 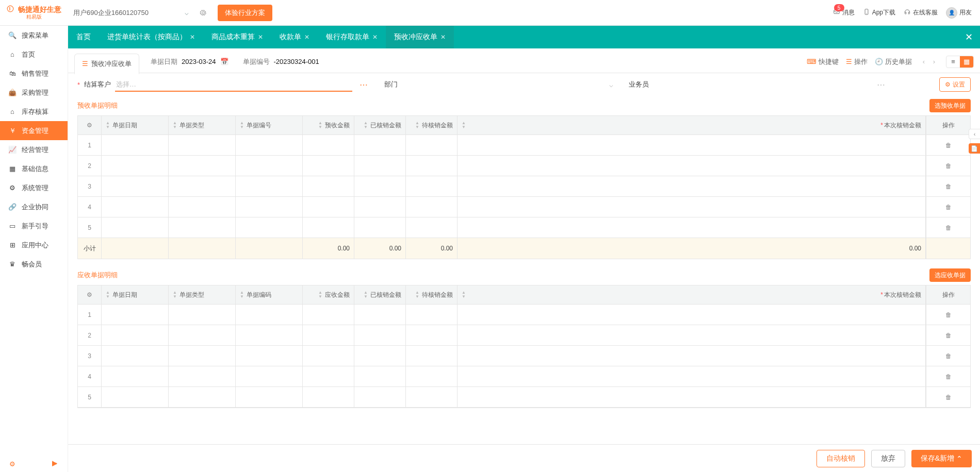 I want to click on user-menu: 👤 用友, so click(x=959, y=13).